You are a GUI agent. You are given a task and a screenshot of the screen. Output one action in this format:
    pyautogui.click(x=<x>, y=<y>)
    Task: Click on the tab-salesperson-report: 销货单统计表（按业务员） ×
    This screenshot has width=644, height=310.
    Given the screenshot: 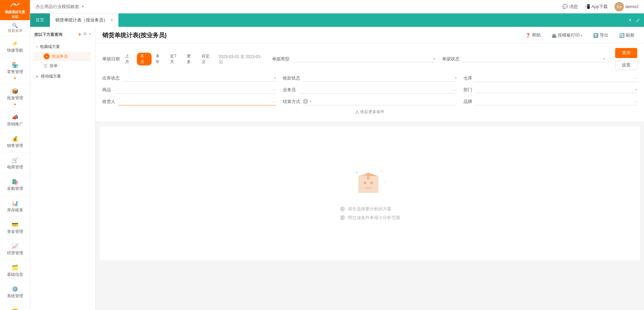 What is the action you would take?
    pyautogui.click(x=84, y=20)
    